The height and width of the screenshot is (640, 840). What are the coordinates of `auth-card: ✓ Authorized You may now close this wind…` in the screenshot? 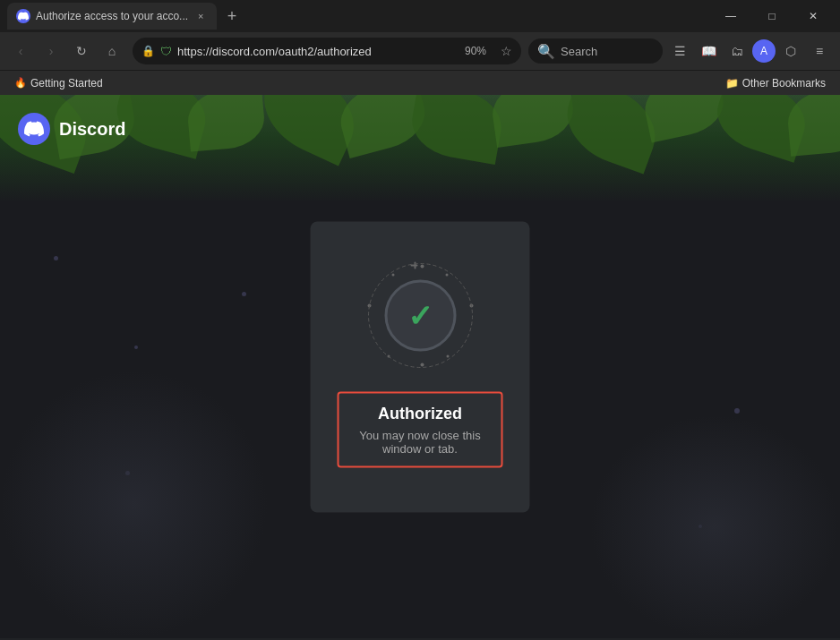 It's located at (421, 367).